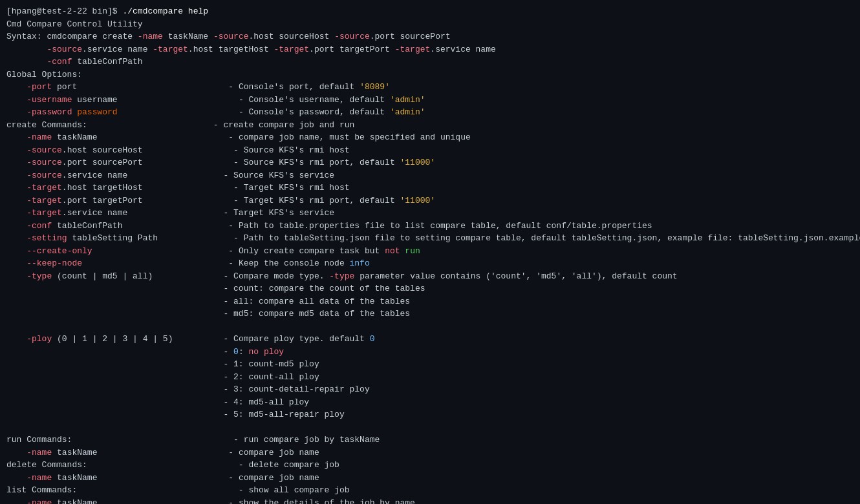 Image resolution: width=860 pixels, height=504 pixels. Describe the element at coordinates (433, 12) in the screenshot. I see `line-prompt: [hpang@test-2-22 bin]$ ./cmdcompare help` at that location.